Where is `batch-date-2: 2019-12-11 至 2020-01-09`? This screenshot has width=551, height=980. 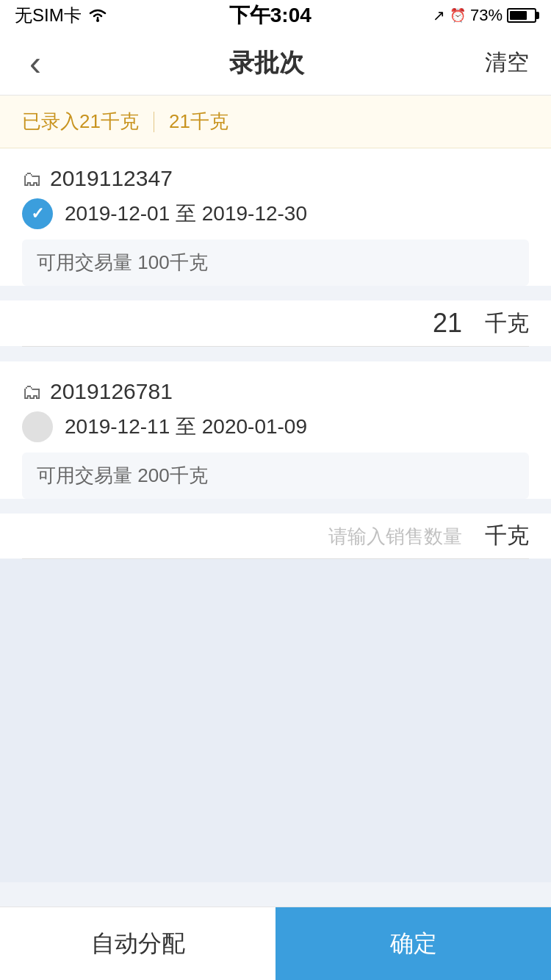
batch-date-2: 2019-12-11 至 2020-01-09 is located at coordinates (186, 427).